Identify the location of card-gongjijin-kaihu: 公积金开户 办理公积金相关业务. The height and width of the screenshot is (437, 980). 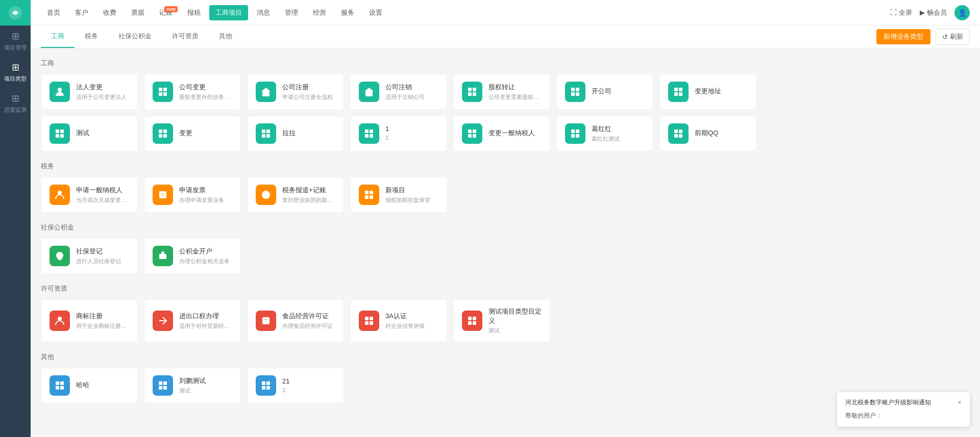
(192, 256).